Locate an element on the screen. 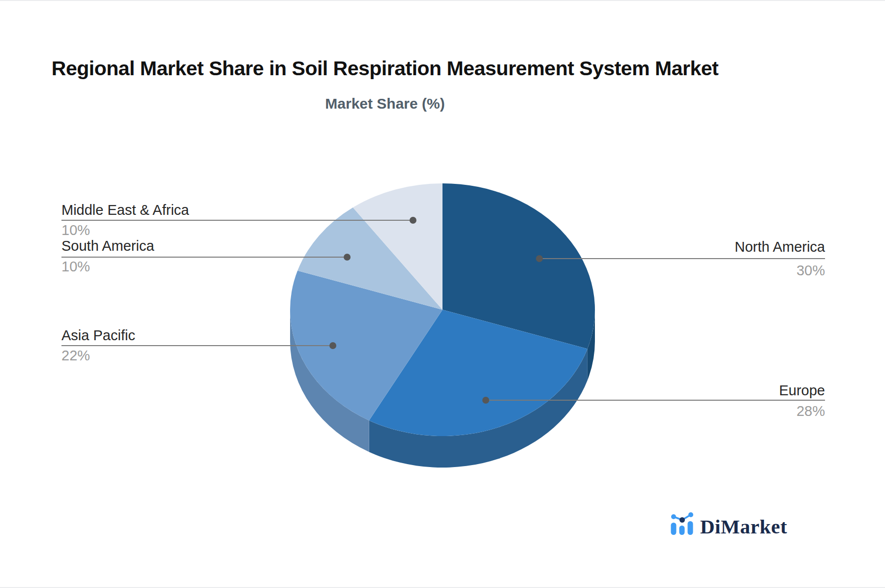  leader-dot-middle-east-africa is located at coordinates (413, 220).